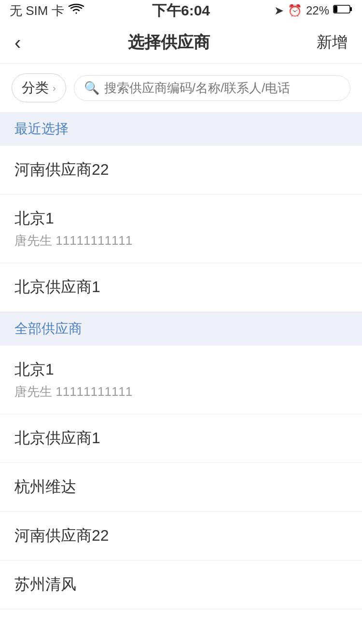  What do you see at coordinates (181, 585) in the screenshot?
I see `list-item: 苏州清风` at bounding box center [181, 585].